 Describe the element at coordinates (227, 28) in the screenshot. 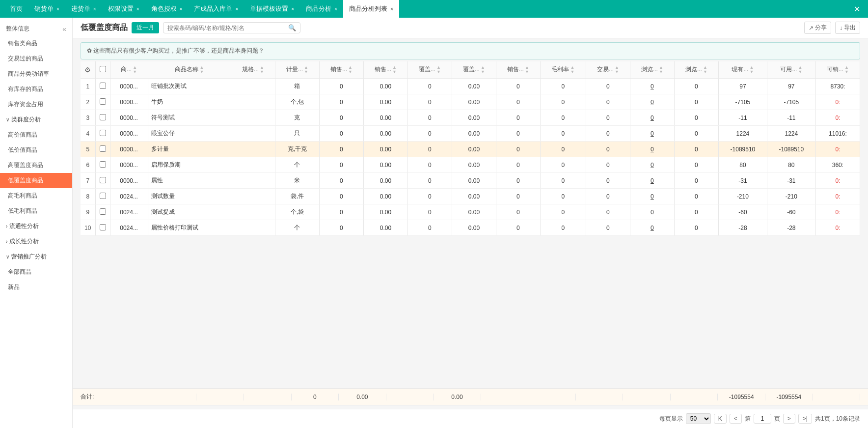

I see `search-input` at that location.